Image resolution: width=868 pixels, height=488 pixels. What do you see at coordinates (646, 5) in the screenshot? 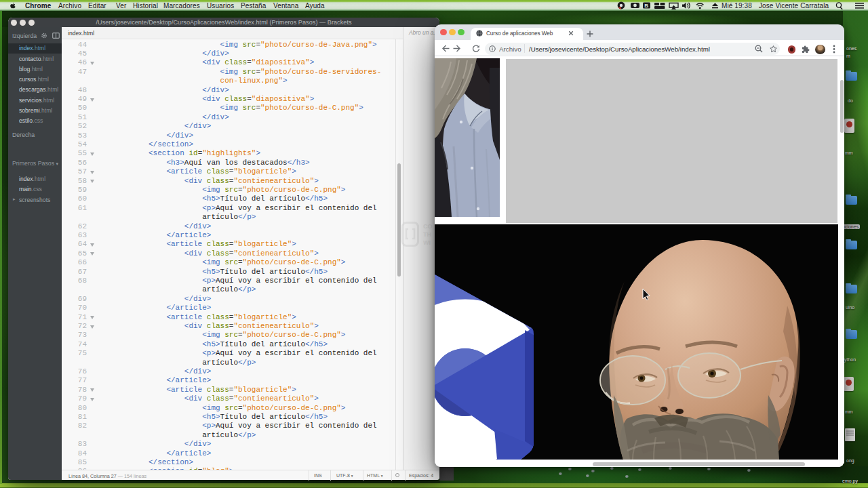
I see `svg-text: B` at bounding box center [646, 5].